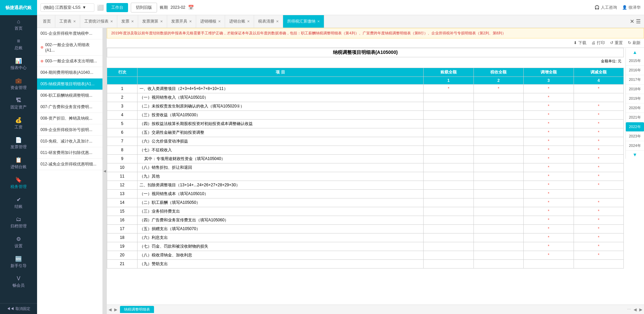  What do you see at coordinates (70, 107) in the screenshot?
I see `left-panel-item-6: 007-广告费和业务宣传费明...` at bounding box center [70, 107].